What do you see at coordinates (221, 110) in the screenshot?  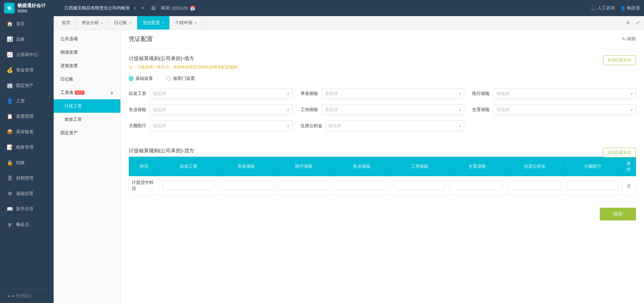 I see `select-unemployment: 请选择 ∨` at bounding box center [221, 110].